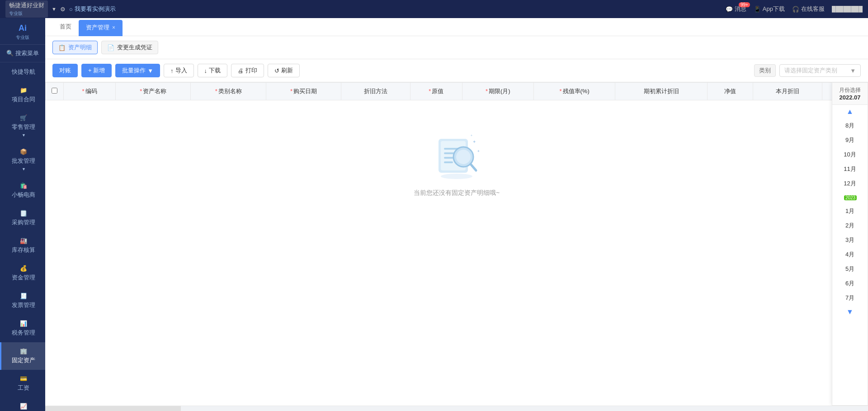 This screenshot has width=868, height=411. I want to click on logo-sub: 专业版, so click(23, 38).